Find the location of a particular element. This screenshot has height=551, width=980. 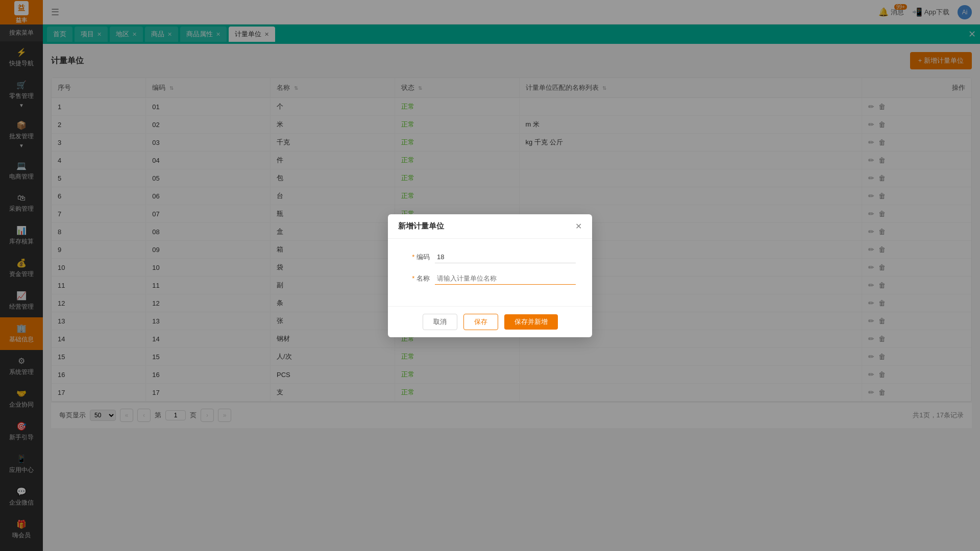

name-label: 名称 is located at coordinates (417, 279).